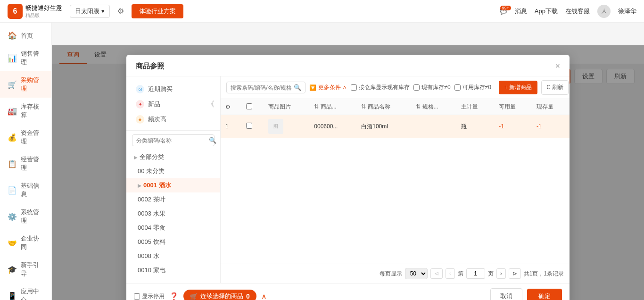 This screenshot has height=300, width=644. Describe the element at coordinates (154, 104) in the screenshot. I see `new-label: 新品` at that location.